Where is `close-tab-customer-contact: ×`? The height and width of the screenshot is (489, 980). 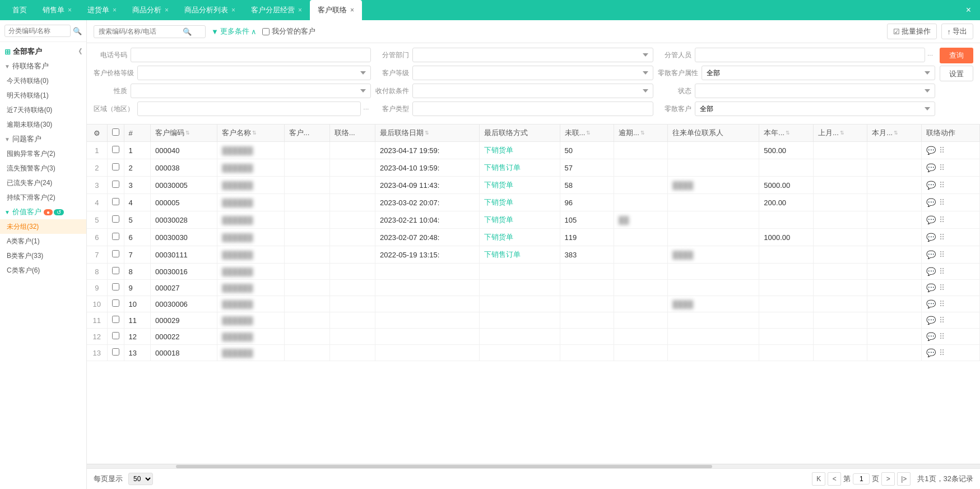 close-tab-customer-contact: × is located at coordinates (352, 10).